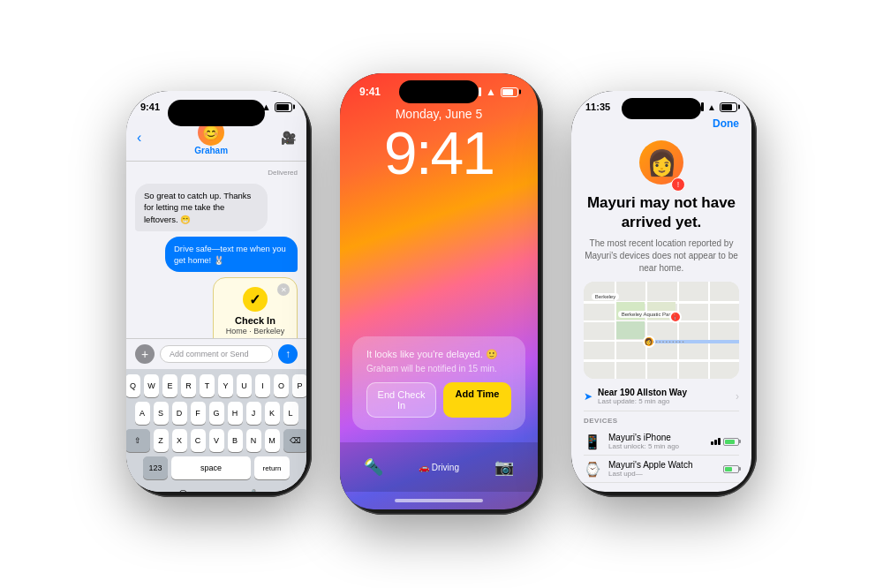  I want to click on key-a: A, so click(143, 413).